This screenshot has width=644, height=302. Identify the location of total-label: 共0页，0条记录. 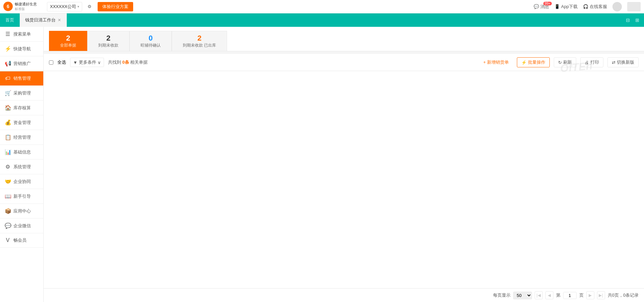
(623, 295).